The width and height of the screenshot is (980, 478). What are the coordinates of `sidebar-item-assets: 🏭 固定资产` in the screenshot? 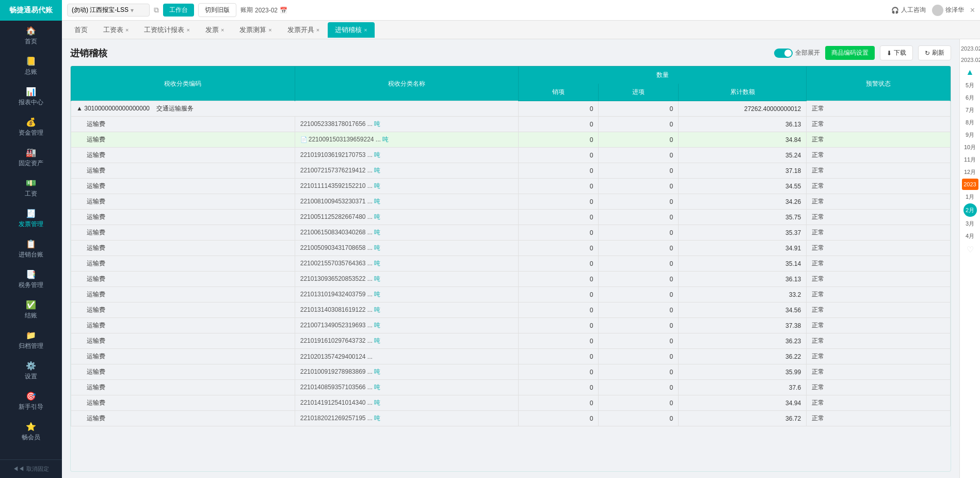 It's located at (31, 158).